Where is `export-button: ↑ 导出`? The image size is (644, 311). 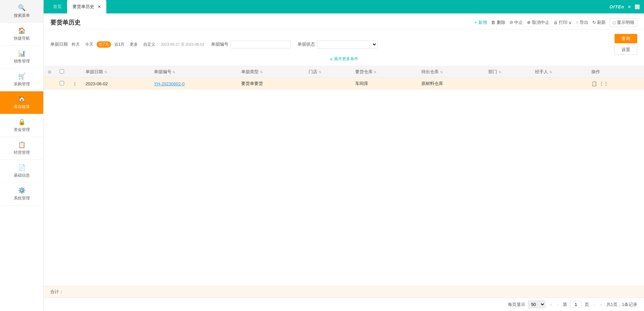
export-button: ↑ 导出 is located at coordinates (582, 23).